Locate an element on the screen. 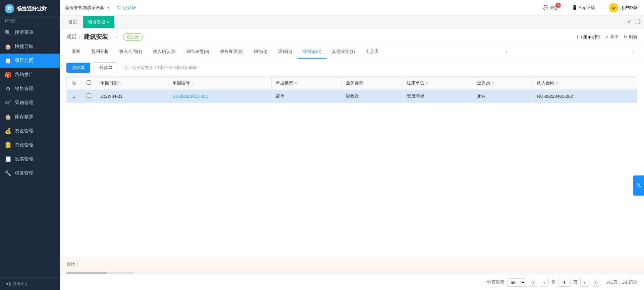  avatar: 🐱 is located at coordinates (613, 8).